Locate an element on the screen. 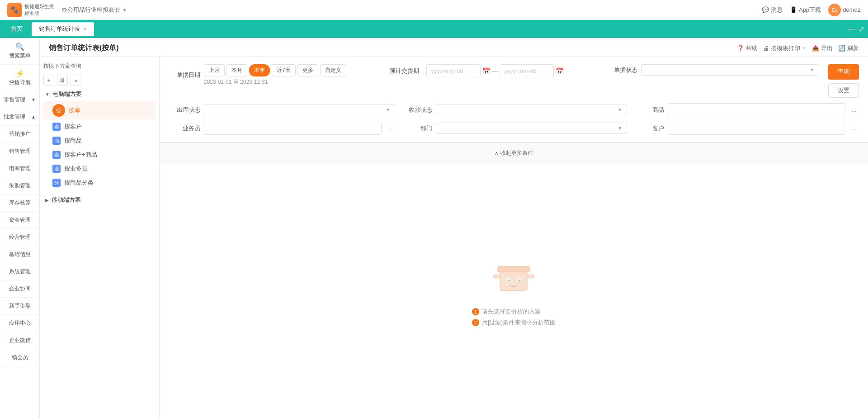  tab-sales-order-stats: 销售订单统计表 × is located at coordinates (63, 29).